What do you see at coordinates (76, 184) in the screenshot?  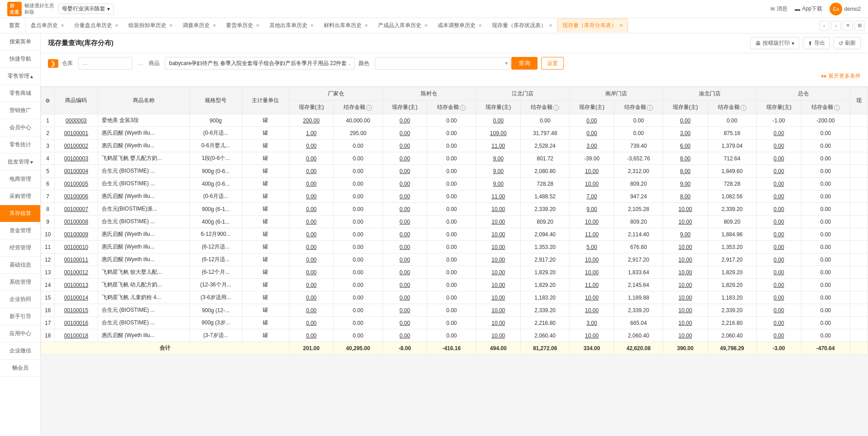 I see `cell-code: 00100005` at bounding box center [76, 184].